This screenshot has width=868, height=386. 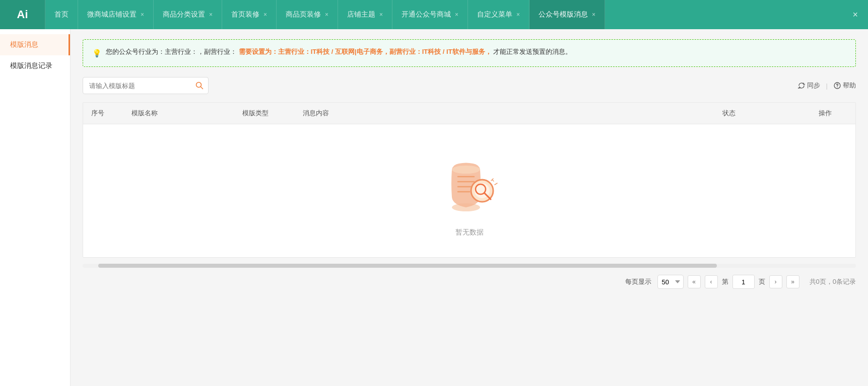 What do you see at coordinates (694, 282) in the screenshot?
I see `first-page-button: «` at bounding box center [694, 282].